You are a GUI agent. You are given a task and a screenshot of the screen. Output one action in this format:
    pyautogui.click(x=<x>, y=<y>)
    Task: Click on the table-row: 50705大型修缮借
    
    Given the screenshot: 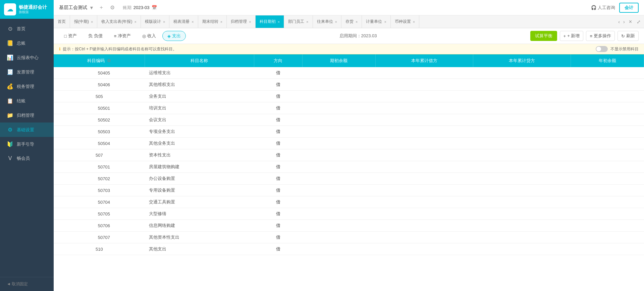 What is the action you would take?
    pyautogui.click(x=349, y=214)
    